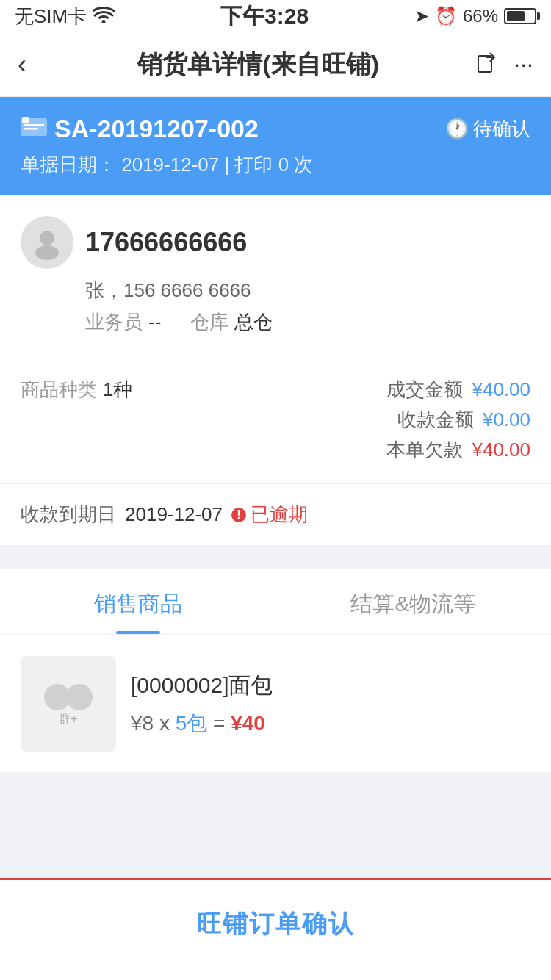 The width and height of the screenshot is (551, 980). Describe the element at coordinates (413, 601) in the screenshot. I see `tab-settlement-logistics: 结算&物流等` at that location.